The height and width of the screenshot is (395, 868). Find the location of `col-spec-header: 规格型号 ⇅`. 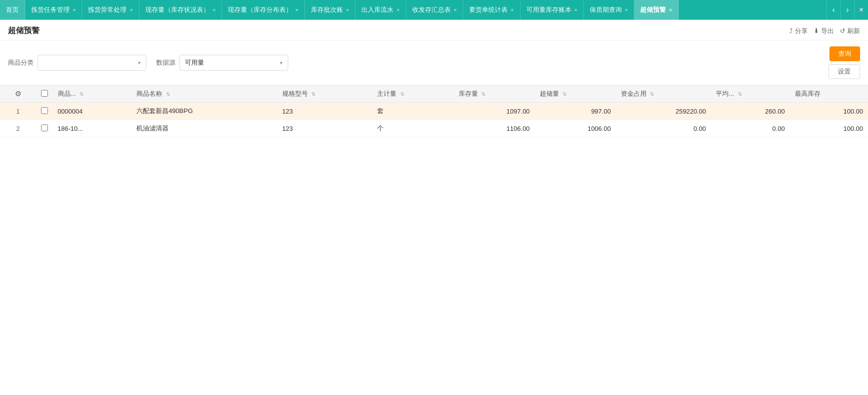

col-spec-header: 规格型号 ⇅ is located at coordinates (325, 94).